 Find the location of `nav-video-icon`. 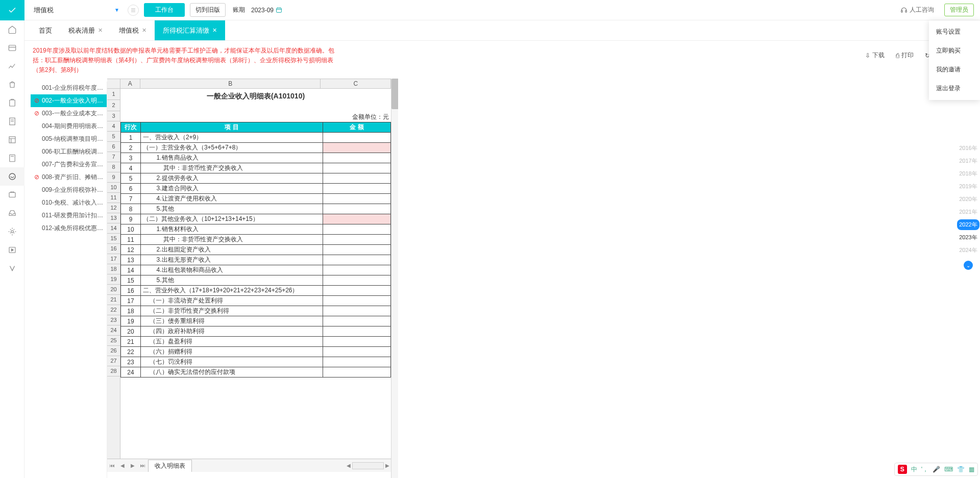

nav-video-icon is located at coordinates (12, 250).